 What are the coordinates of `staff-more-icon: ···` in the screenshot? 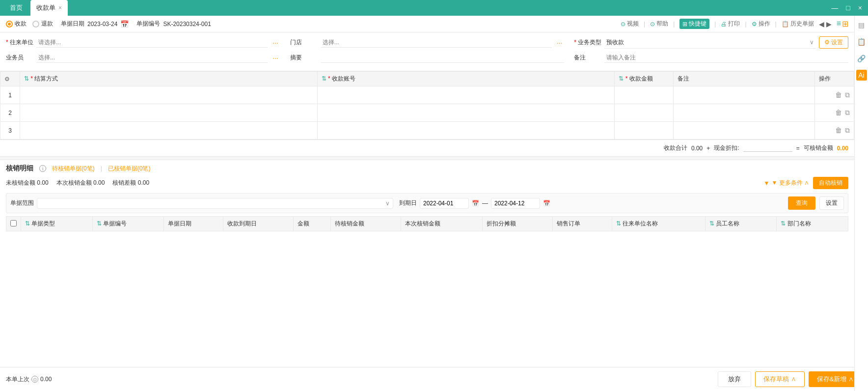 It's located at (275, 58).